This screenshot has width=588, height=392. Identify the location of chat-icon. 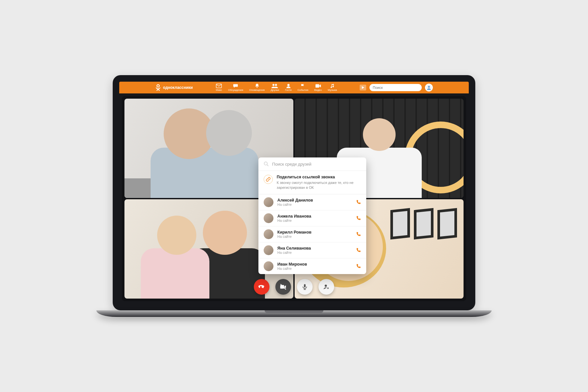
(236, 86).